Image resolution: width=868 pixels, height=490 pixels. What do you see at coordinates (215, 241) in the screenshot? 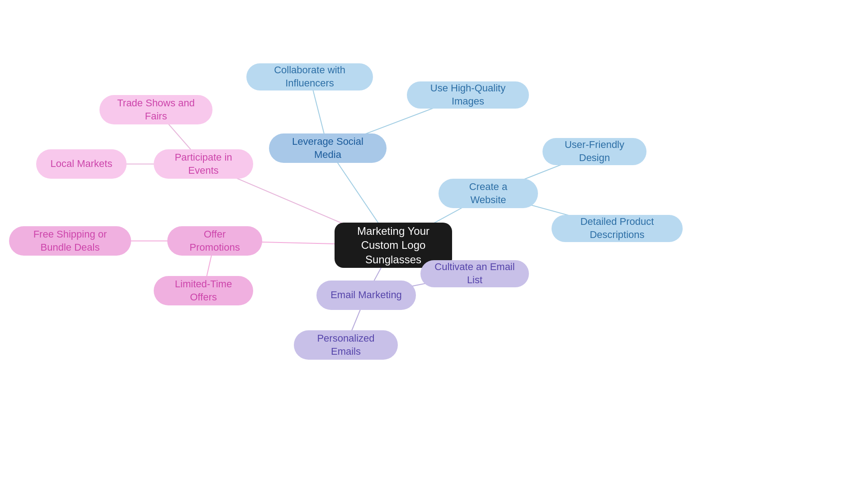
I see `offer-promotions-node: Offer Promotions` at bounding box center [215, 241].